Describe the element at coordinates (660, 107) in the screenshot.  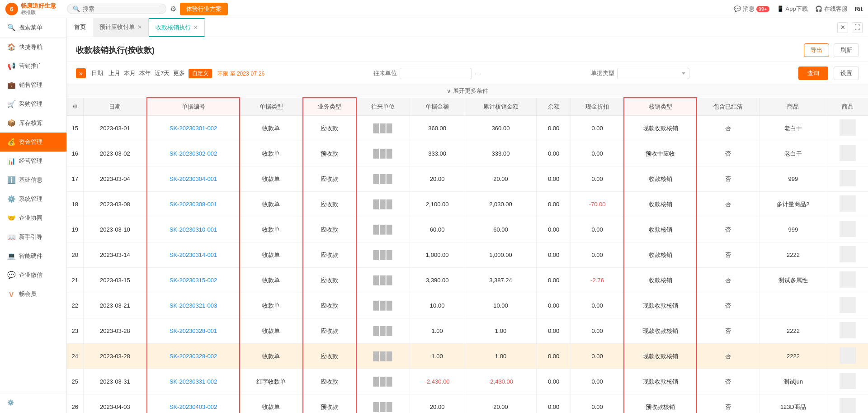
I see `th-verify-type: 核销类型` at that location.